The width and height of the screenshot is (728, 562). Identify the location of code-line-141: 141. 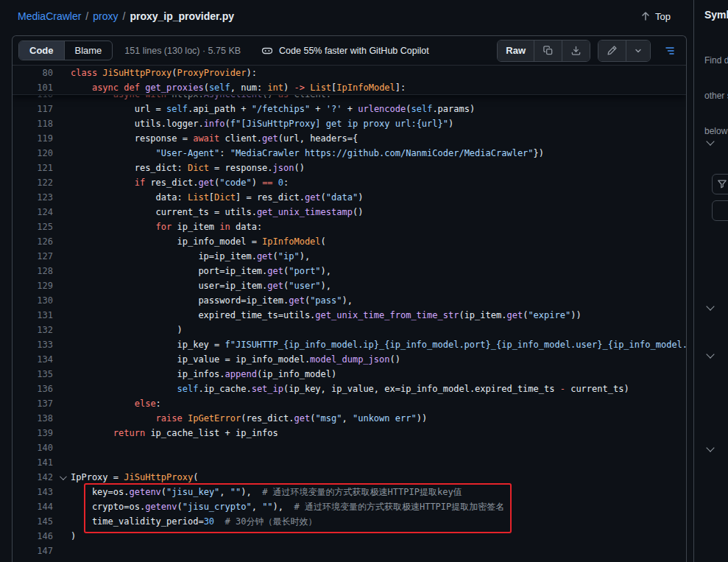
(349, 463).